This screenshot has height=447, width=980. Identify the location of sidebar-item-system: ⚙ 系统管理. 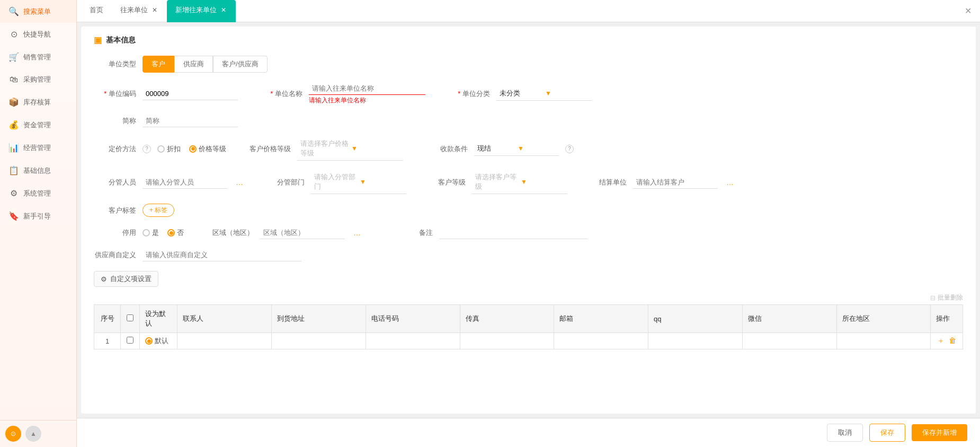
(38, 193).